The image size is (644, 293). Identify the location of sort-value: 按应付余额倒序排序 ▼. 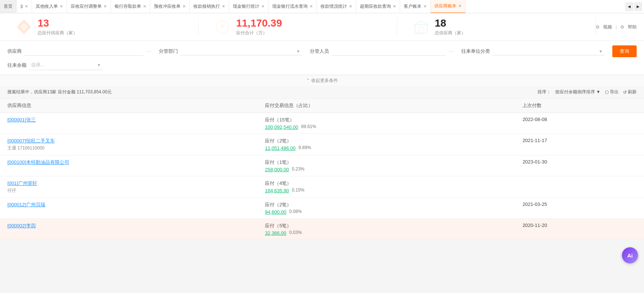
(578, 92).